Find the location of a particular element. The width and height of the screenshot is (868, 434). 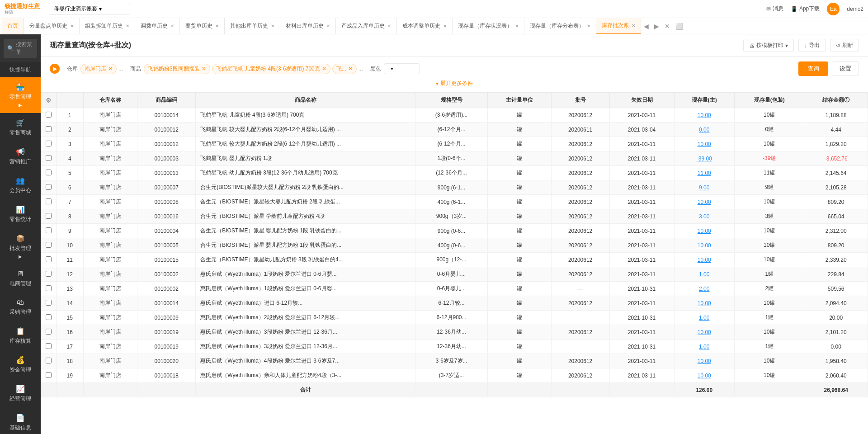

refresh-btn: ↺ 刷新 is located at coordinates (844, 45).